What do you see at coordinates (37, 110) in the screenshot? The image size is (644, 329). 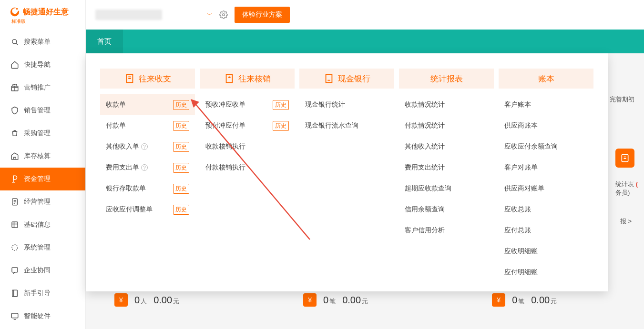 I see `sidebar-item-label: 销售管理` at bounding box center [37, 110].